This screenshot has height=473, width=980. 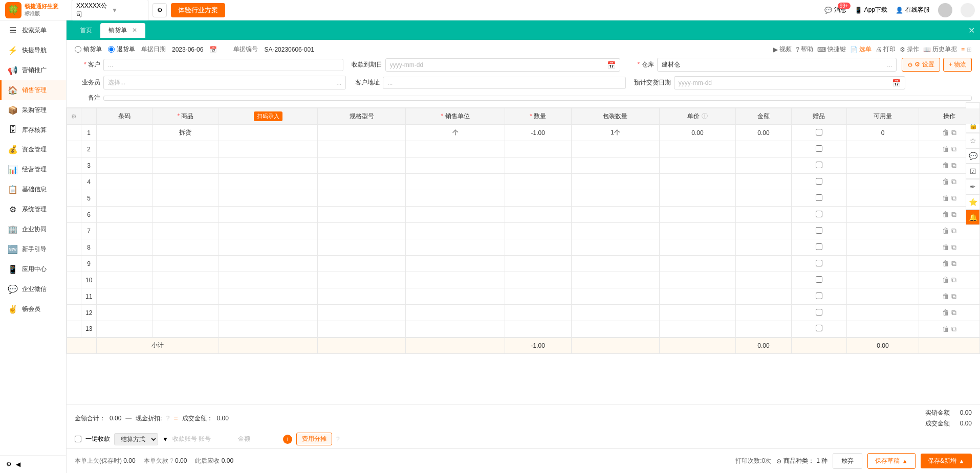 I want to click on add-payment-button: +, so click(x=288, y=439).